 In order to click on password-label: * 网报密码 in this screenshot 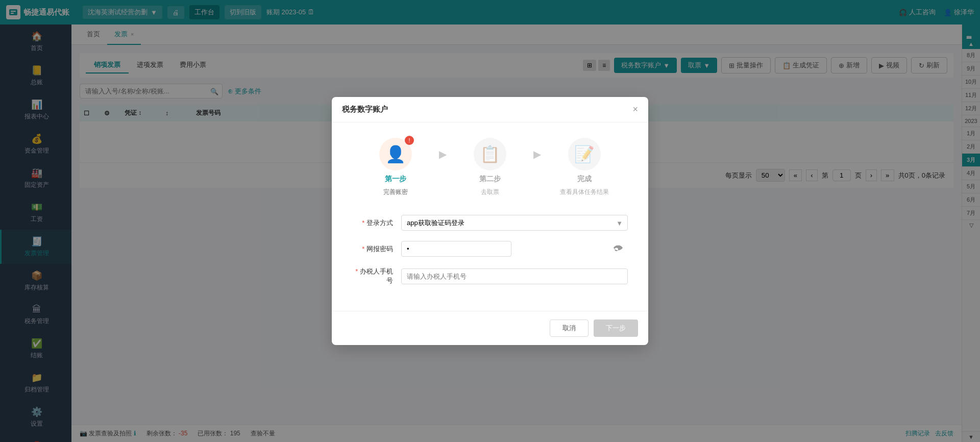, I will do `click(373, 249)`.